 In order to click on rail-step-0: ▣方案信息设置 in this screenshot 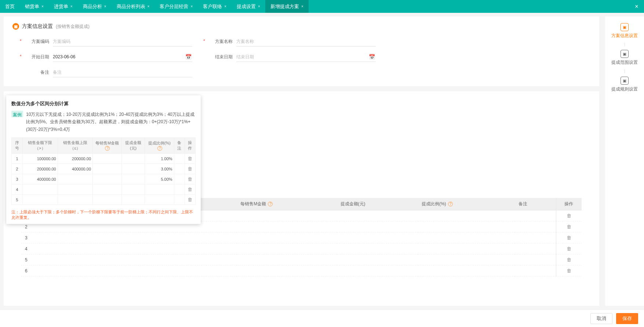, I will do `click(625, 31)`.